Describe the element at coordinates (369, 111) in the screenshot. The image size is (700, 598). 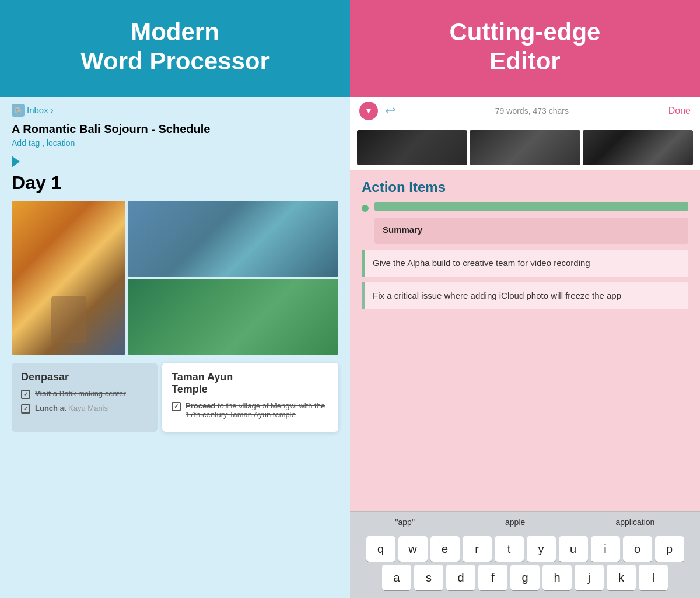
I see `expand-button: ▾` at that location.